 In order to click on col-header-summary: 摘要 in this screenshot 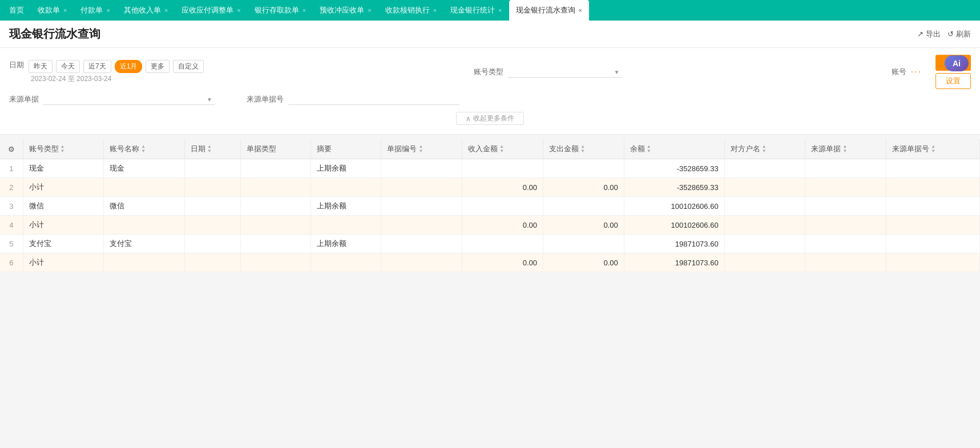, I will do `click(346, 150)`.